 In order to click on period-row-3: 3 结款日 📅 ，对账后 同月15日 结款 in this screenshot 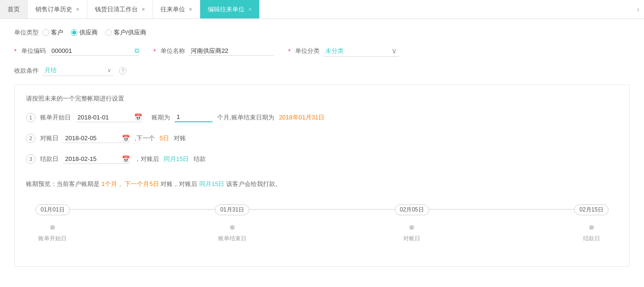, I will do `click(322, 159)`.